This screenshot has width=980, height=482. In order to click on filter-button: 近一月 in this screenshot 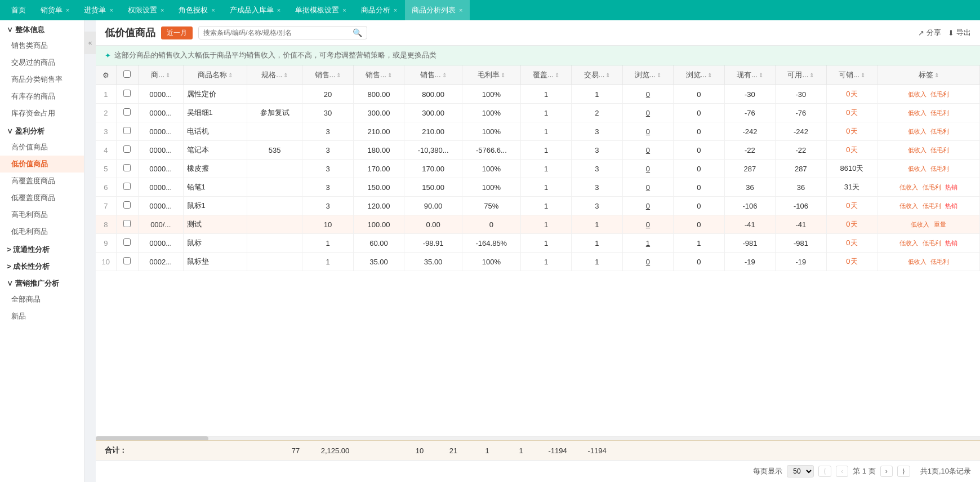, I will do `click(177, 33)`.